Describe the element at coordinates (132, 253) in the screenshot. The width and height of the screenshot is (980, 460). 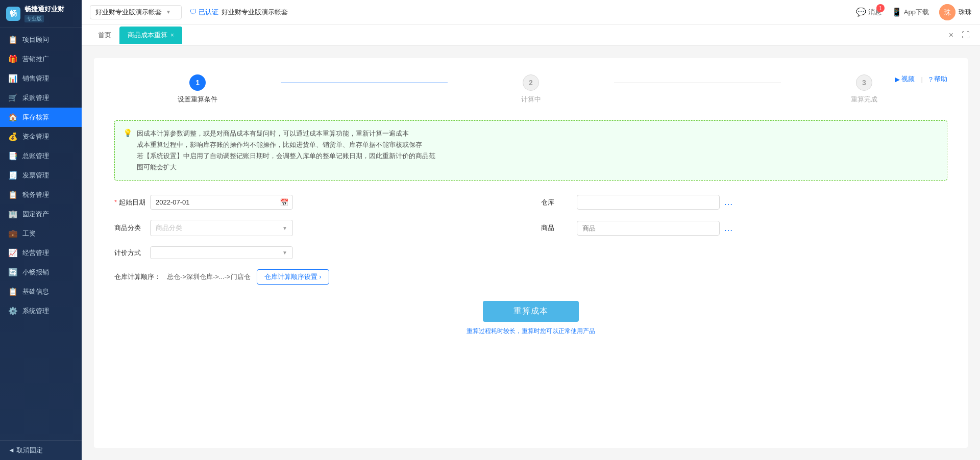
I see `pricing-label: 计价方式` at that location.